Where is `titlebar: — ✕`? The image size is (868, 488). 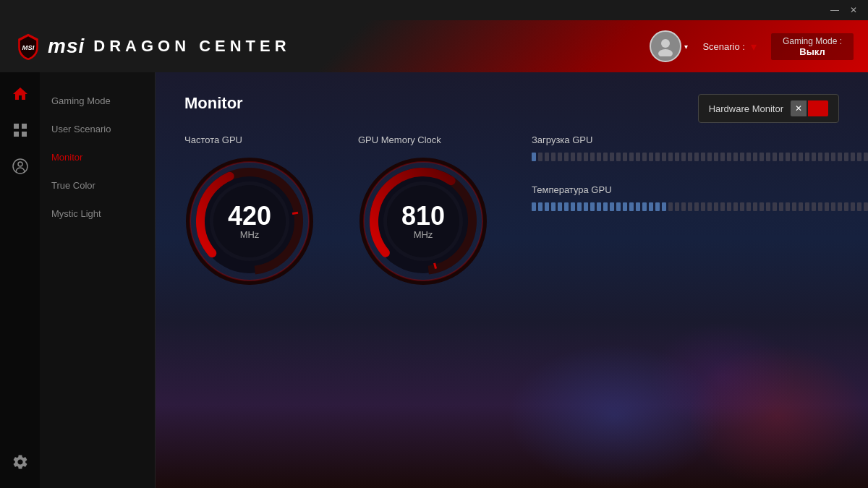
titlebar: — ✕ is located at coordinates (434, 10).